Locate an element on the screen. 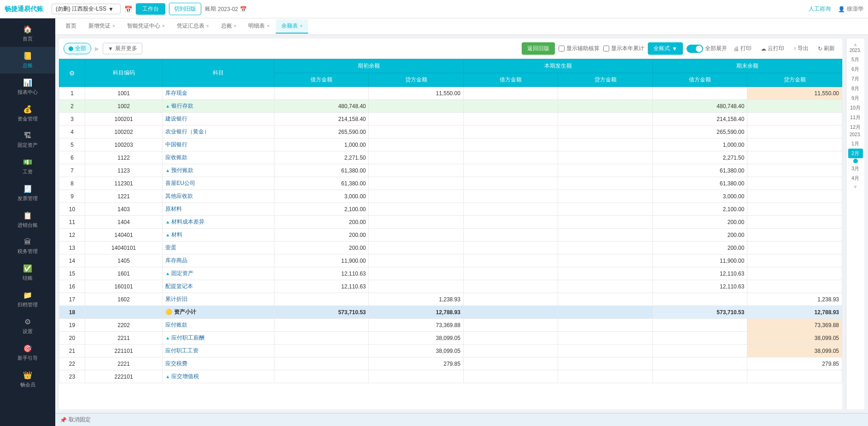  row-code: 1221 is located at coordinates (124, 196).